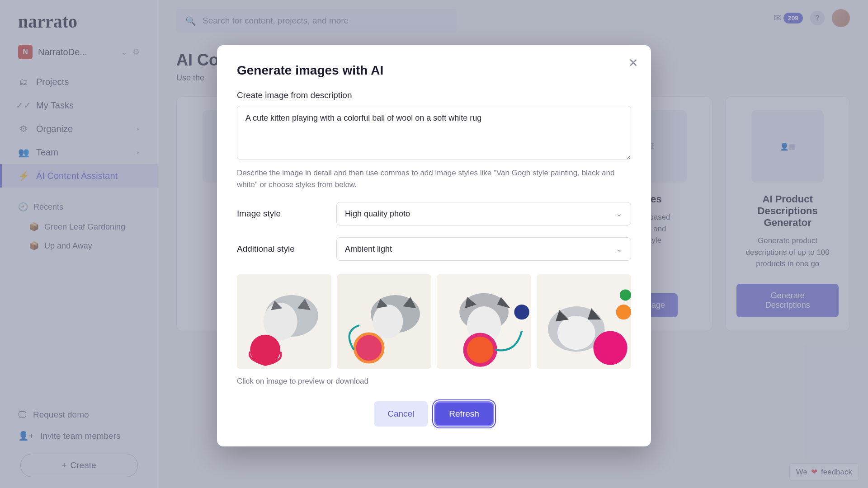 The image size is (868, 488). What do you see at coordinates (434, 414) in the screenshot?
I see `modal-actions: Cancel Refresh` at bounding box center [434, 414].